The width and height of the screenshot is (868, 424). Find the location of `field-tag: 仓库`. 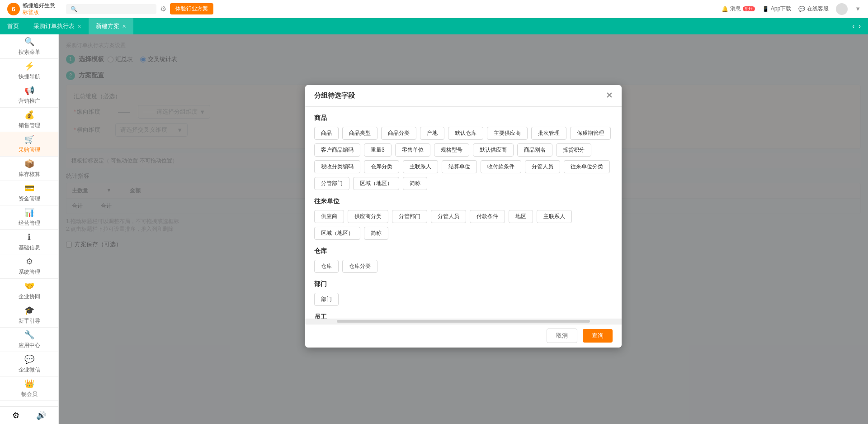

field-tag: 仓库 is located at coordinates (326, 266).